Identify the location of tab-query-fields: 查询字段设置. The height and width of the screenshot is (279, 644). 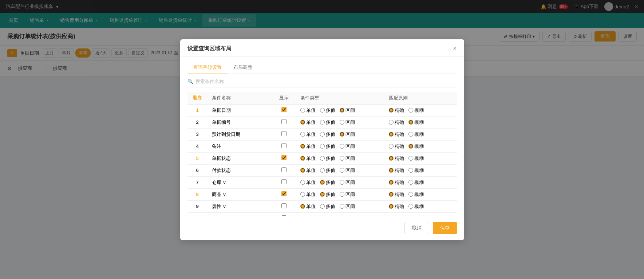
(208, 68).